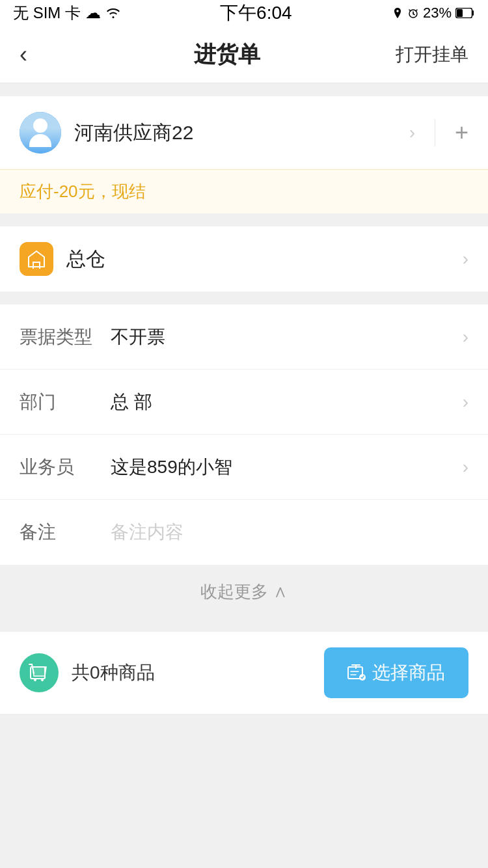 The height and width of the screenshot is (868, 488). What do you see at coordinates (244, 532) in the screenshot?
I see `remark-row: 备注 备注内容` at bounding box center [244, 532].